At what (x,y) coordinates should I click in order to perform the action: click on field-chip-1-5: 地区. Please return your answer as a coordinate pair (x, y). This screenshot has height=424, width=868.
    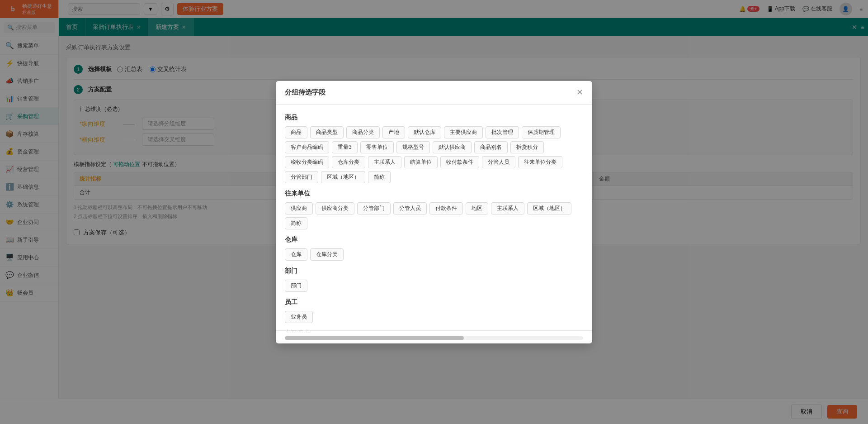
    Looking at the image, I should click on (477, 208).